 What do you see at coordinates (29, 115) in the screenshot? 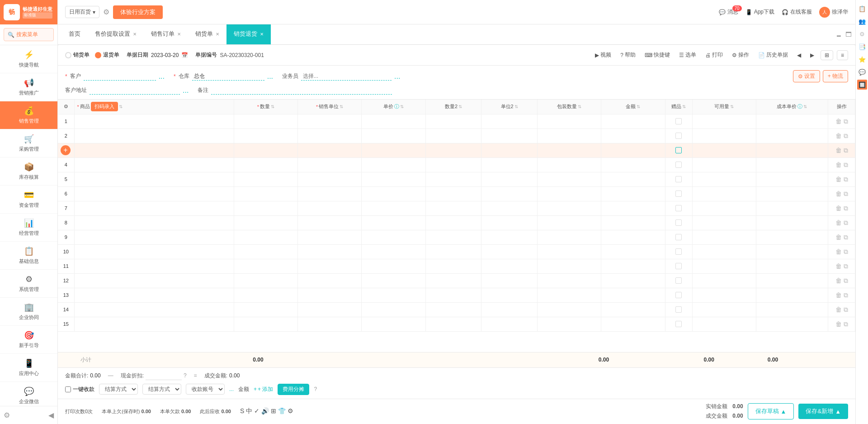
I see `sidebar-item-sales: 💰 销售管理` at bounding box center [29, 115].